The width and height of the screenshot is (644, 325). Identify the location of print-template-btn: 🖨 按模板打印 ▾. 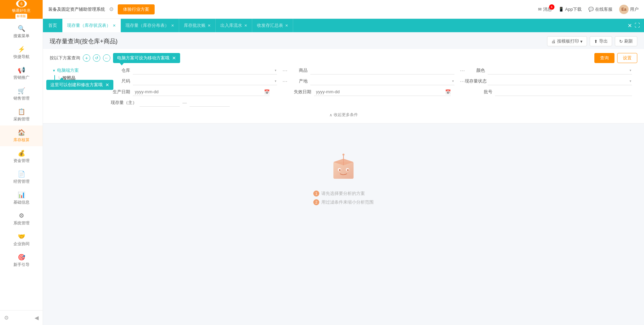
(567, 41).